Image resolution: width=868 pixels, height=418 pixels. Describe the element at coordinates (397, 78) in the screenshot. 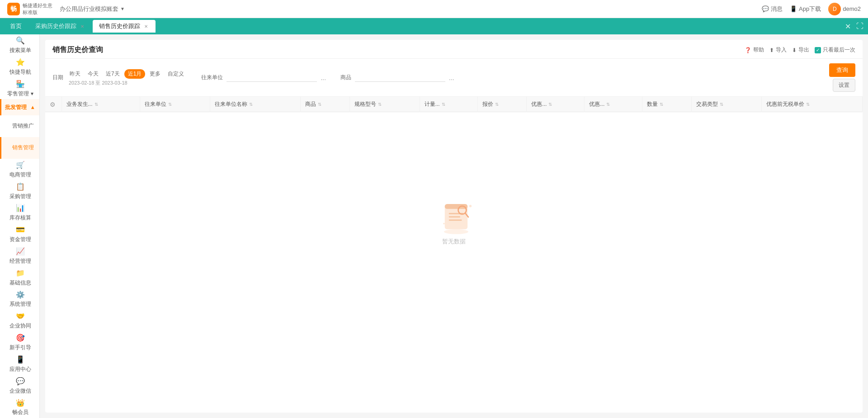

I see `product-filter-group: 商品 ...` at that location.